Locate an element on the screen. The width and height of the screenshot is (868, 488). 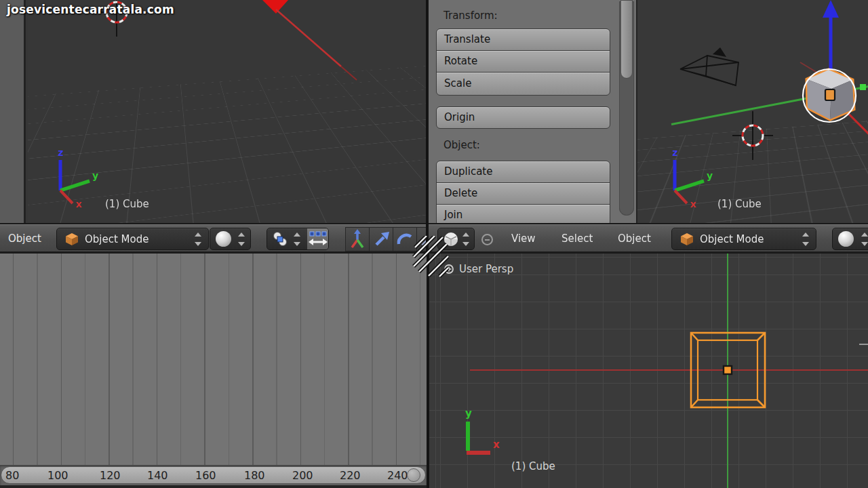
watermark: josevicentecarratala.com is located at coordinates (91, 9).